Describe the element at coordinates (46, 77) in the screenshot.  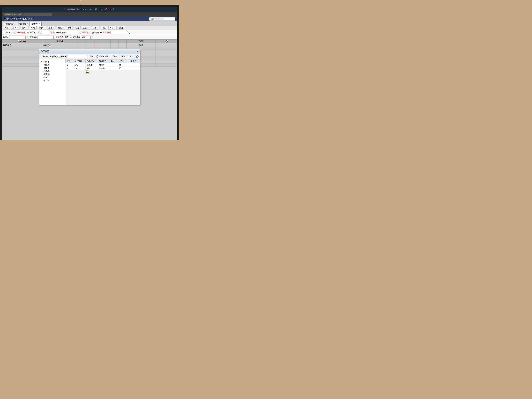
I see `tree-item-label: 仓管` at that location.